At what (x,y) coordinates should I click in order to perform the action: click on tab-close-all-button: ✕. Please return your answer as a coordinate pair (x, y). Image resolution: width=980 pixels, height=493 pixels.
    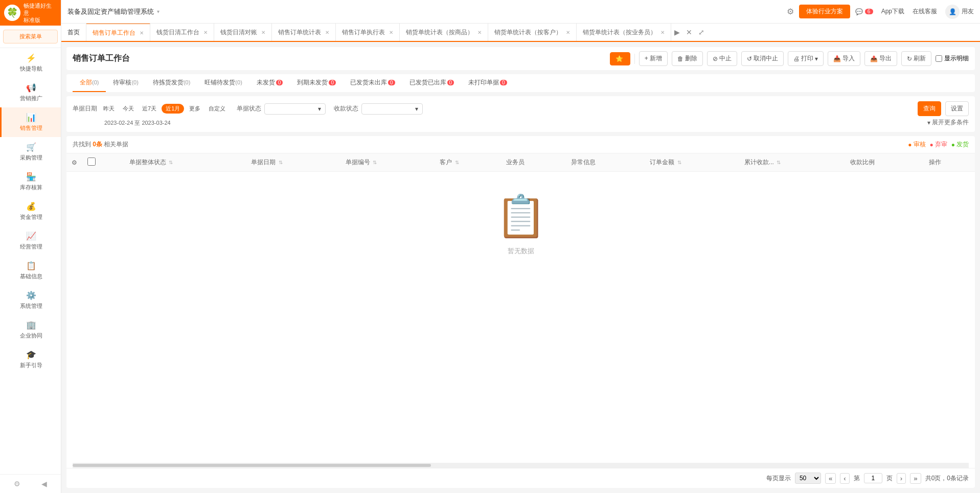
    Looking at the image, I should click on (689, 33).